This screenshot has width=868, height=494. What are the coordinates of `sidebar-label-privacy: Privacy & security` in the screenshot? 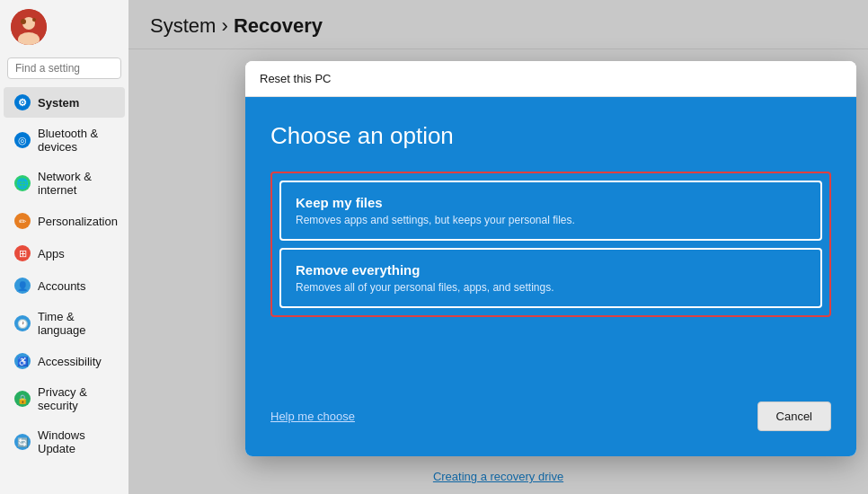 It's located at (75, 399).